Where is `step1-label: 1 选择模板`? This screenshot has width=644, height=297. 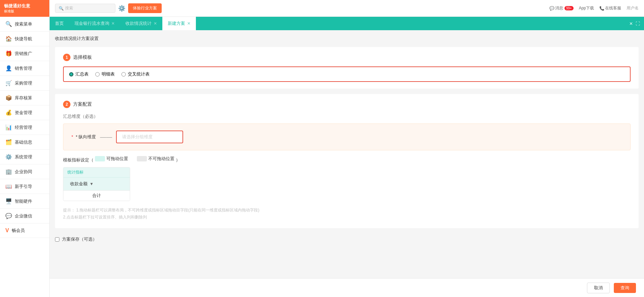 step1-label: 1 选择模板 is located at coordinates (347, 57).